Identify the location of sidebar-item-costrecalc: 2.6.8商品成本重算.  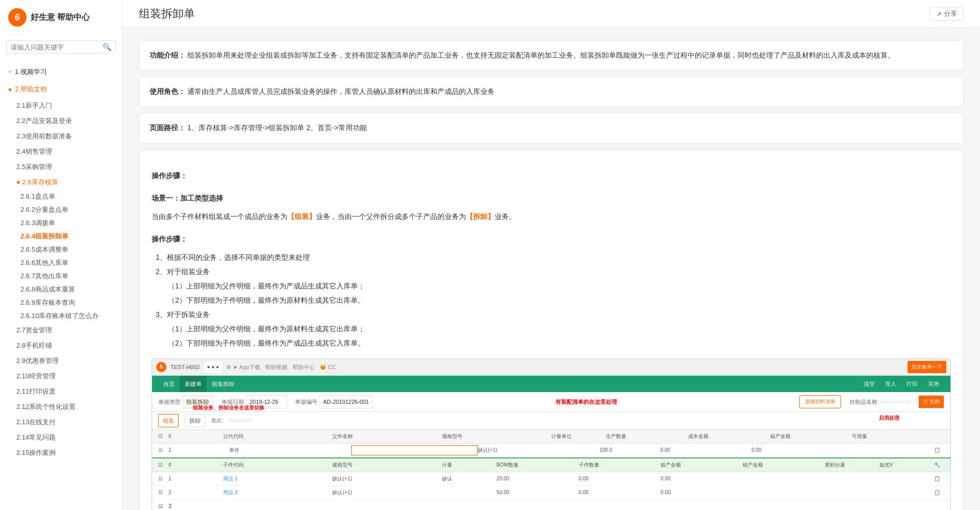
(61, 289).